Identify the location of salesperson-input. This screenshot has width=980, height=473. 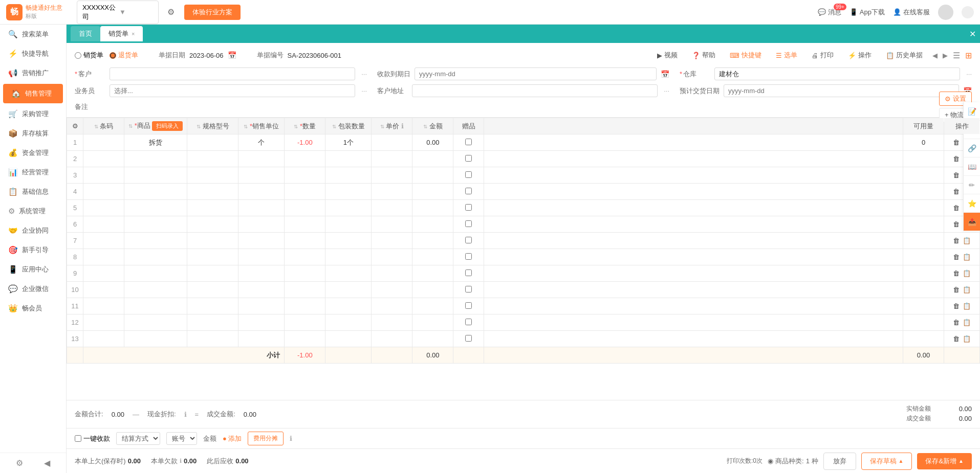
(232, 91).